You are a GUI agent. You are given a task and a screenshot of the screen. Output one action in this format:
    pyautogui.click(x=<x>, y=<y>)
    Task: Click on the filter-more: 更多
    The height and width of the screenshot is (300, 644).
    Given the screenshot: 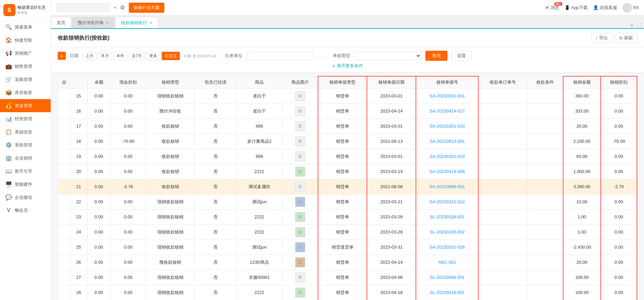 What is the action you would take?
    pyautogui.click(x=153, y=56)
    